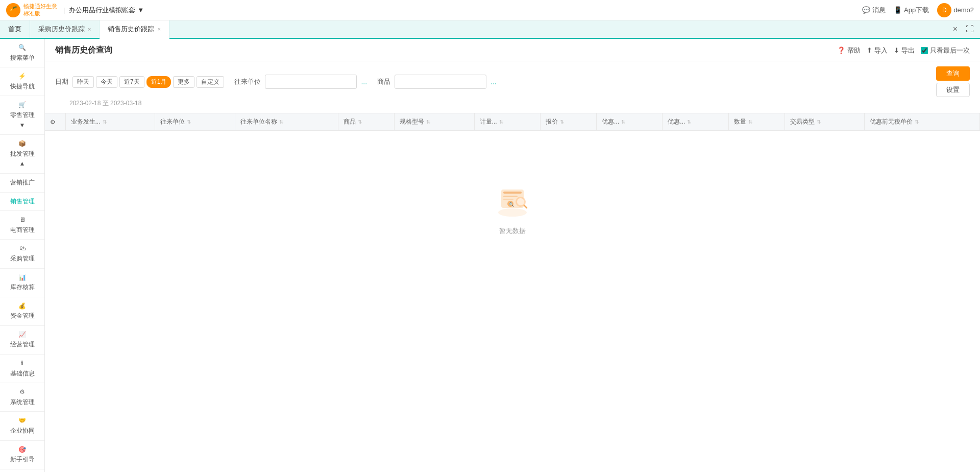 This screenshot has height=472, width=980. I want to click on only-last-label: 只看最后一次, so click(950, 51).